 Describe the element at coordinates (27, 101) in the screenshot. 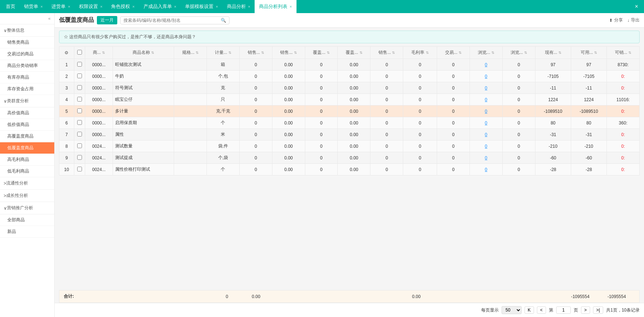

I see `sidebar-section-cluster: ∨ 类群度分析` at that location.